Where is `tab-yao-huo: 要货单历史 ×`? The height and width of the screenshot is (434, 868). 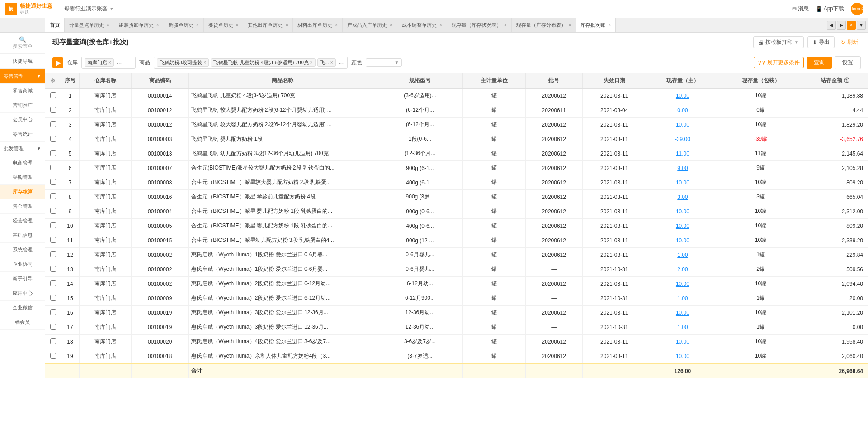
tab-yao-huo: 要货单历史 × is located at coordinates (224, 25).